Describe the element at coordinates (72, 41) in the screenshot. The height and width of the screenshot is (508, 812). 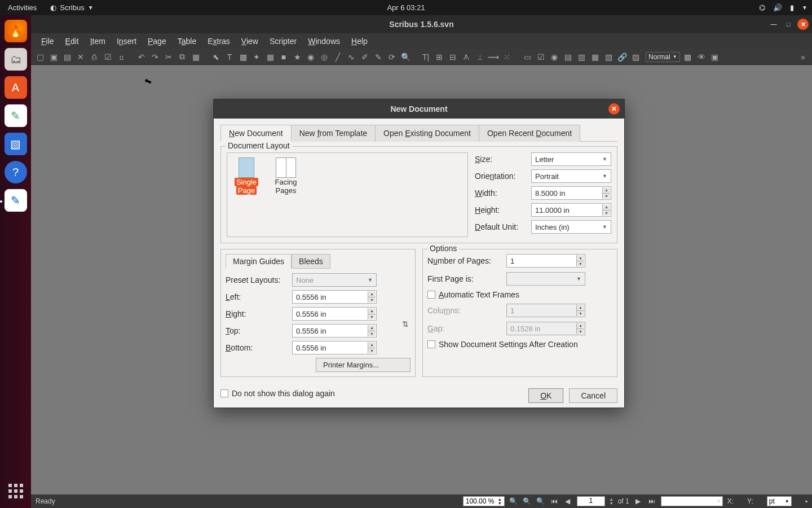
I see `menu-edit: Edit` at that location.